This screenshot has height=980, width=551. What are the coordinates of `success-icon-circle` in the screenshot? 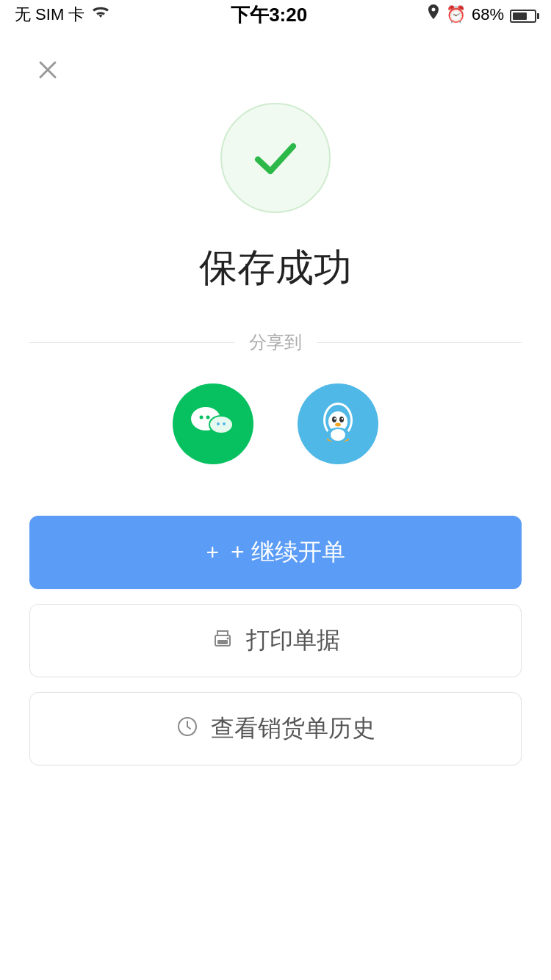 It's located at (276, 158).